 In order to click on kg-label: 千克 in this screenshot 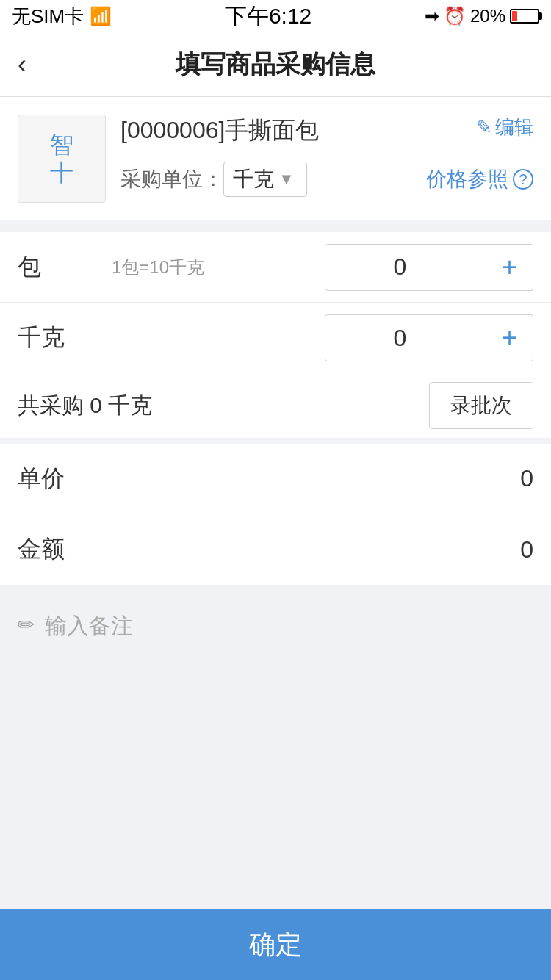, I will do `click(62, 338)`.